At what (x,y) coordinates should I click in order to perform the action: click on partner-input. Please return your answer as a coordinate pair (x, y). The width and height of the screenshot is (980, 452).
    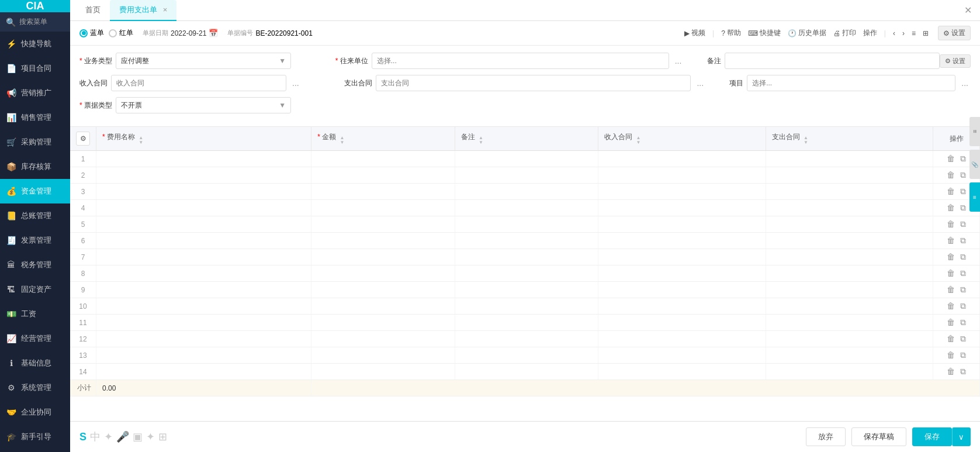
    Looking at the image, I should click on (520, 61).